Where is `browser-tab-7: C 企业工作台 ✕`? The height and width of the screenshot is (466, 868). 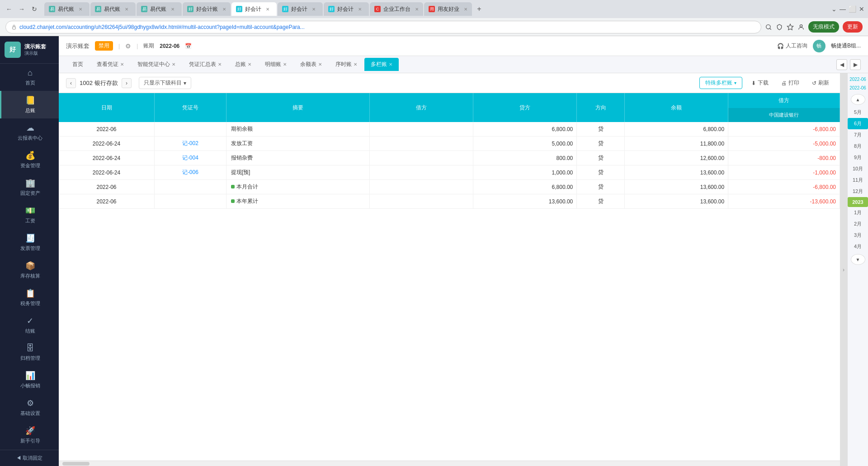
browser-tab-7: C 企业工作台 ✕ is located at coordinates (396, 9).